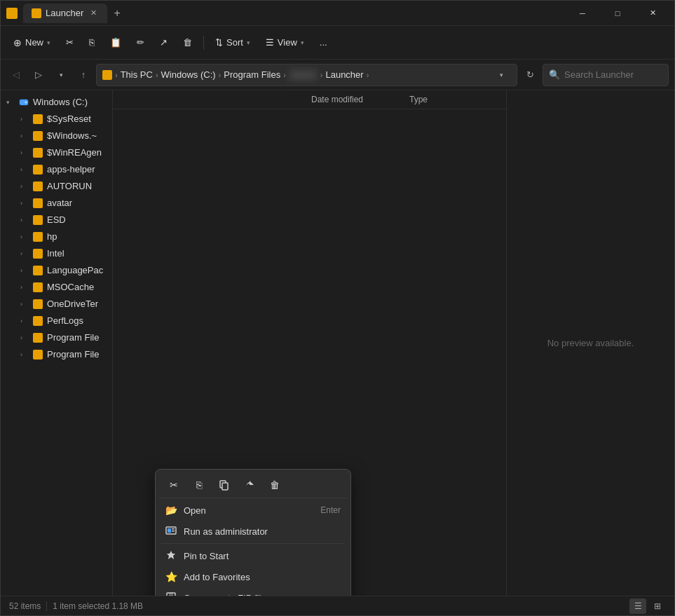  What do you see at coordinates (253, 591) in the screenshot?
I see `ctx-compress-item: Compress to ZIP file` at bounding box center [253, 591].